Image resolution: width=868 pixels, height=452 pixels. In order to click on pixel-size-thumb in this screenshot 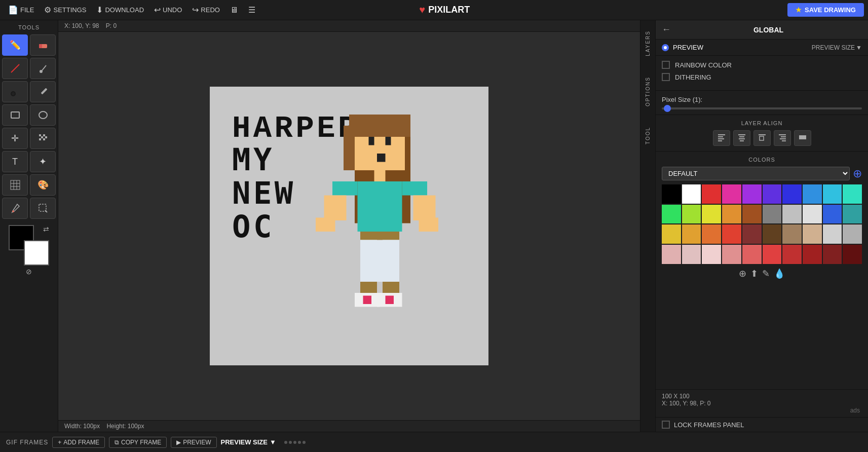, I will do `click(667, 108)`.